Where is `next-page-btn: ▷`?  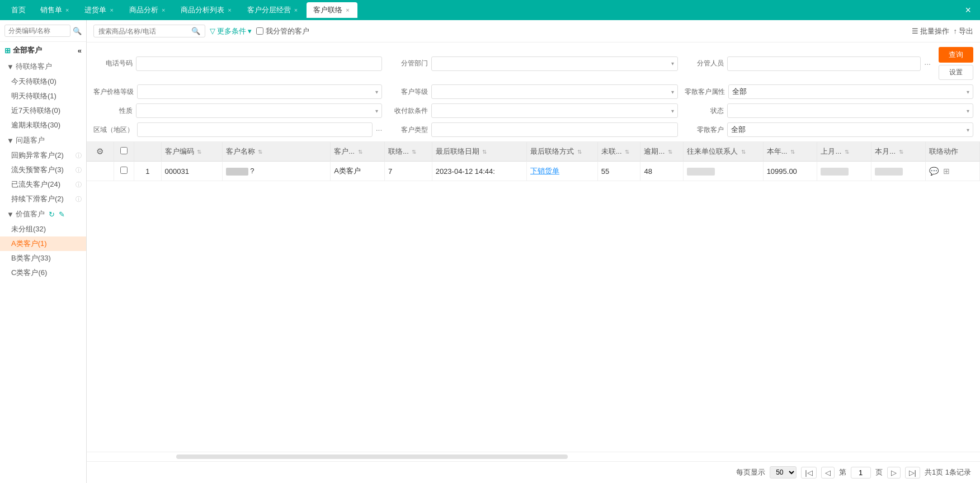
next-page-btn: ▷ is located at coordinates (894, 473).